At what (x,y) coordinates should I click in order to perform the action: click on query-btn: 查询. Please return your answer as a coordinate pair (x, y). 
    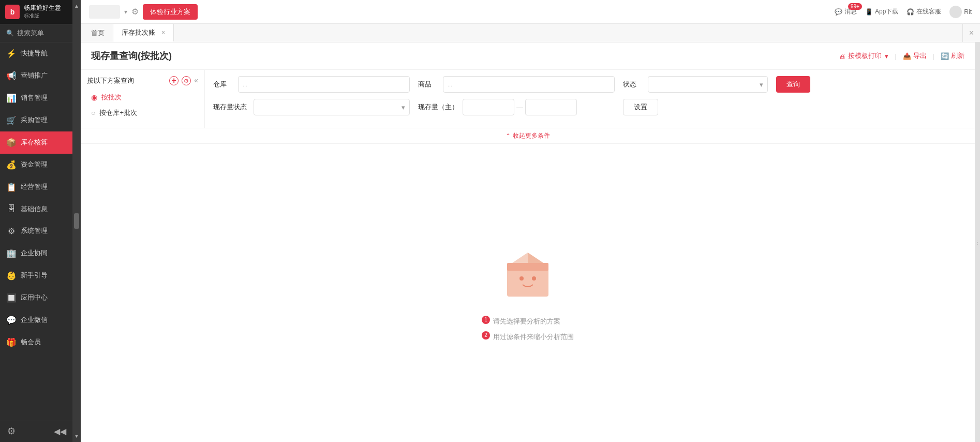
    Looking at the image, I should click on (793, 84).